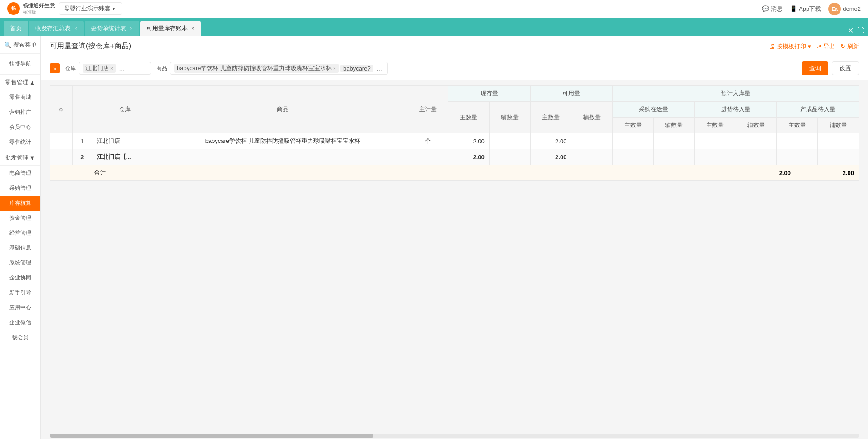  I want to click on row2-production-sub, so click(838, 157).